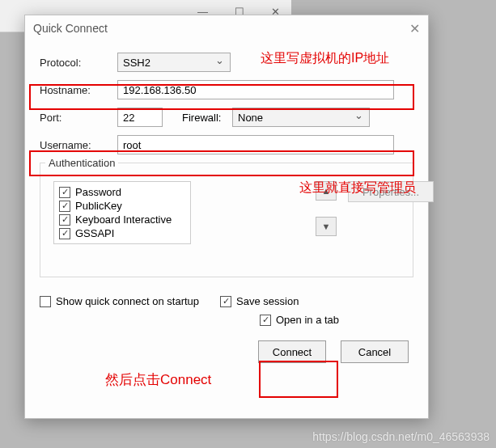  What do you see at coordinates (292, 352) in the screenshot?
I see `connect-button: Connect` at bounding box center [292, 352].